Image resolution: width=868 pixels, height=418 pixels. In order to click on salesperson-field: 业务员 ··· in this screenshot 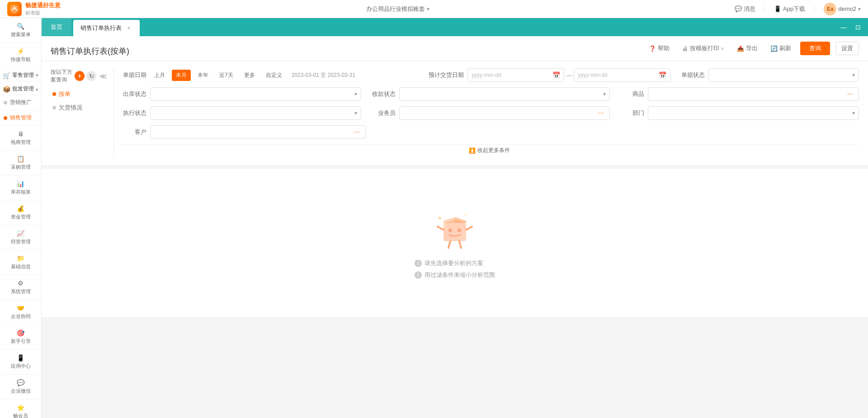, I will do `click(489, 113)`.